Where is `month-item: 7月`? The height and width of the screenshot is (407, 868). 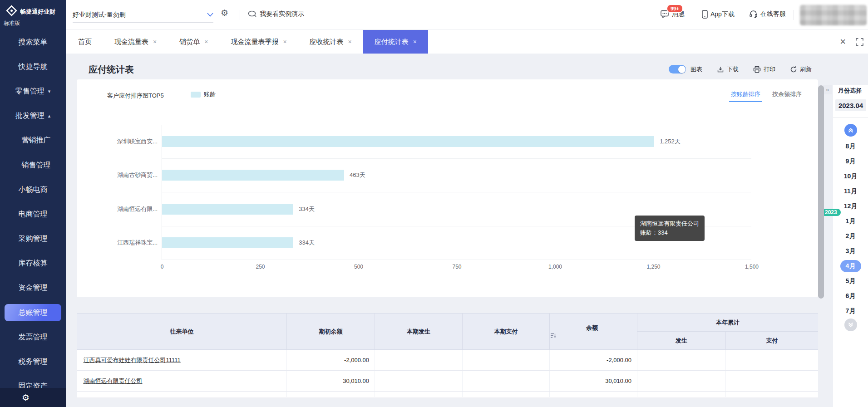 month-item: 7月 is located at coordinates (851, 311).